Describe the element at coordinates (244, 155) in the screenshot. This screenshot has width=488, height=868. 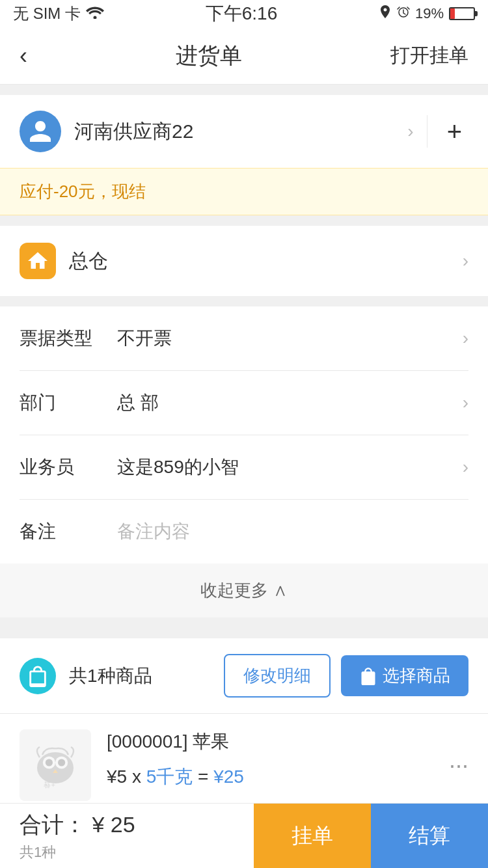
I see `supplier-section: 河南供应商22 › + 应付-20元，现结` at that location.